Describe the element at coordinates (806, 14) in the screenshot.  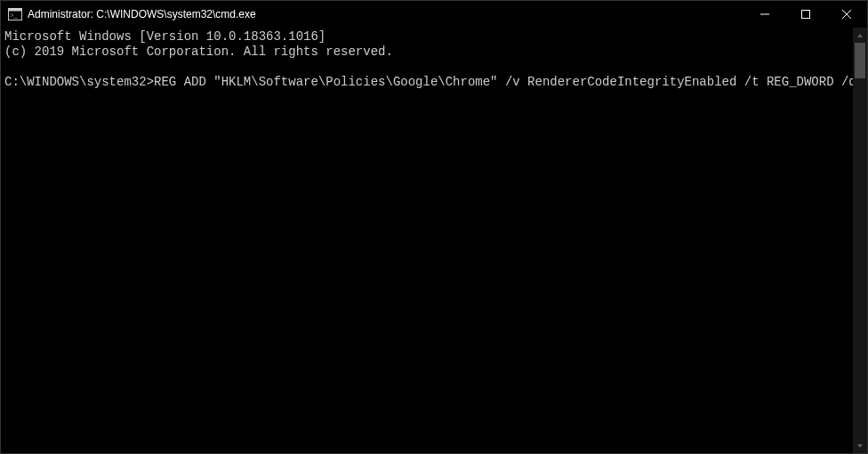
I see `window-controls` at that location.